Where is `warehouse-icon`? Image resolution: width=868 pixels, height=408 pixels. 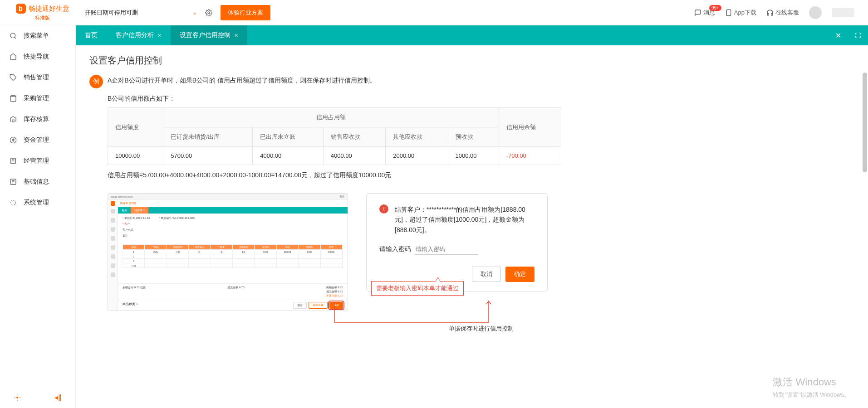
warehouse-icon is located at coordinates (13, 119).